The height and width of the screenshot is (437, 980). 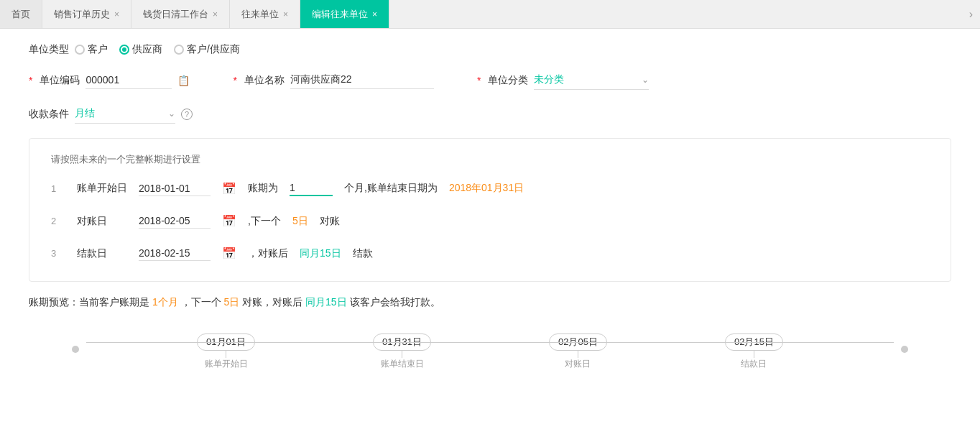 What do you see at coordinates (490, 160) in the screenshot?
I see `section-instruction: 请按照未来的一个完整帐期进行设置` at bounding box center [490, 160].